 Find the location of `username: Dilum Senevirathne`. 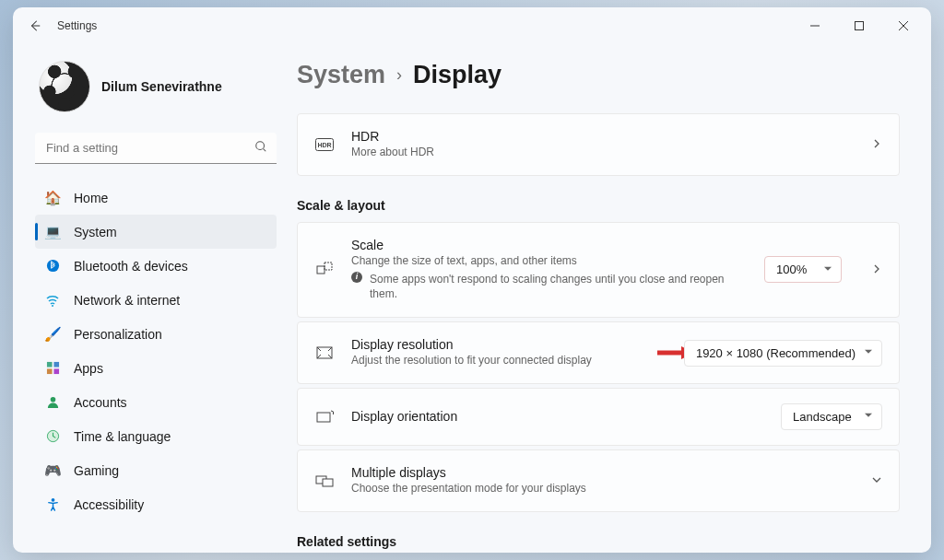

username: Dilum Senevirathne is located at coordinates (162, 87).